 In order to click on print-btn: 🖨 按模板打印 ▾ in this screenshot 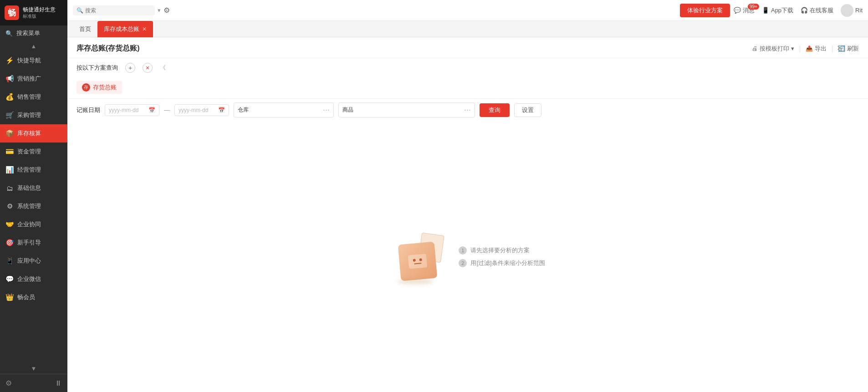, I will do `click(773, 49)`.